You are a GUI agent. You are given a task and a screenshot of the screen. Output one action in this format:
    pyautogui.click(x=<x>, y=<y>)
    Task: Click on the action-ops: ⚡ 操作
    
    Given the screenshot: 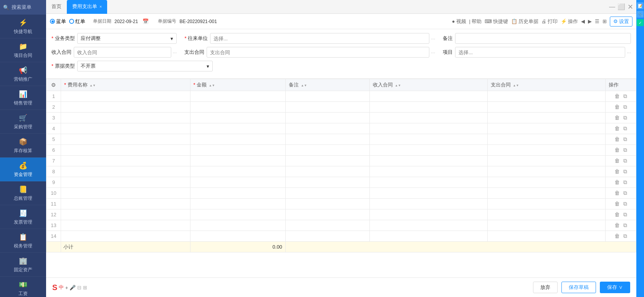 What is the action you would take?
    pyautogui.click(x=569, y=22)
    